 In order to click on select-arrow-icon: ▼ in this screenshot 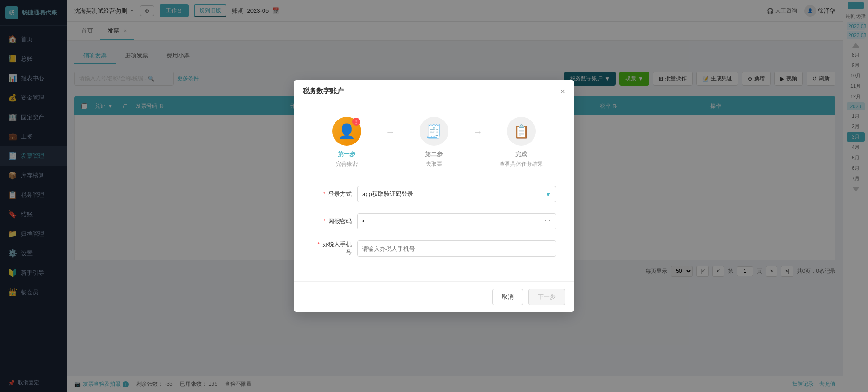, I will do `click(548, 195)`.